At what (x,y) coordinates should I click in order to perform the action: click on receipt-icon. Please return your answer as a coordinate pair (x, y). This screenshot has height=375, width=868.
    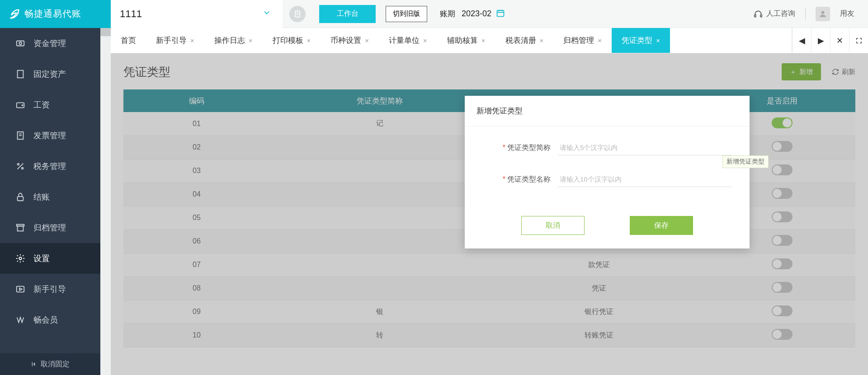
    Looking at the image, I should click on (20, 136).